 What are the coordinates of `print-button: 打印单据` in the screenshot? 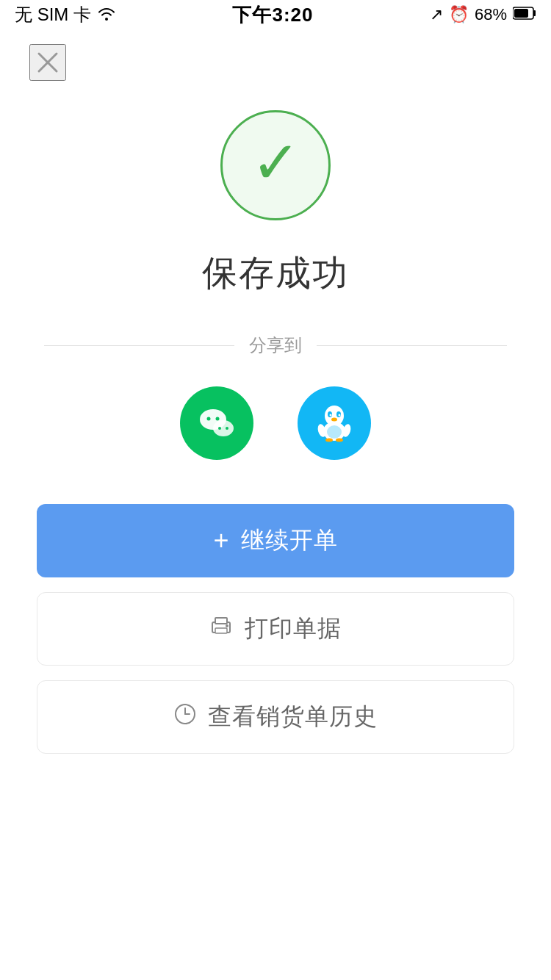 It's located at (276, 629).